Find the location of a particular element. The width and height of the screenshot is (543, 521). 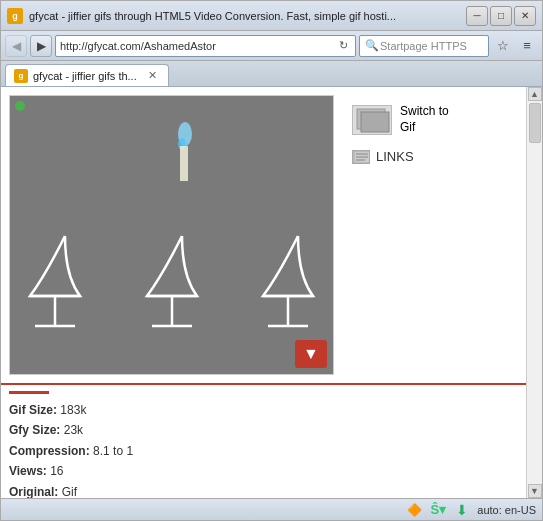

status-bar: 🔶 Ŝ▾ ⬇ auto: en-US is located at coordinates (272, 509).